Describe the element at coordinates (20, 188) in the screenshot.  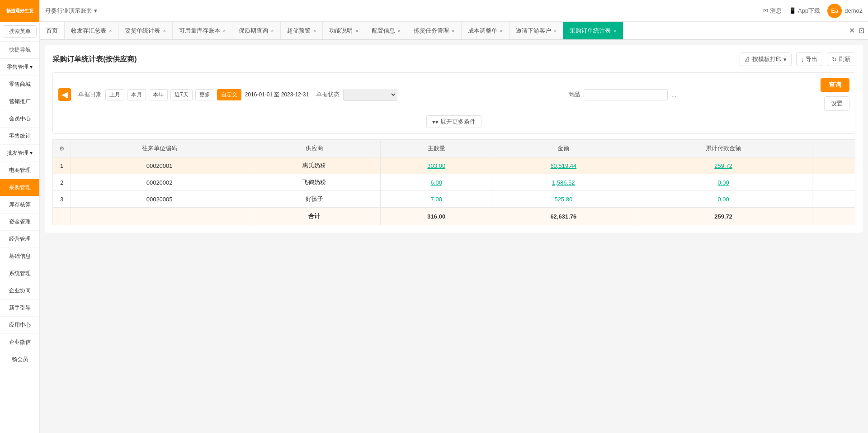
I see `sidebar-item-purchase: 采购管理` at that location.